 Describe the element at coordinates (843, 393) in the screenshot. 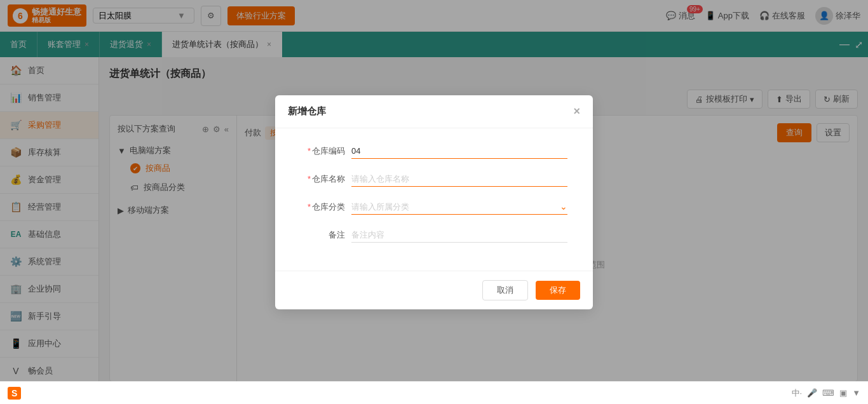

I see `status-grid-icon: ▣` at that location.